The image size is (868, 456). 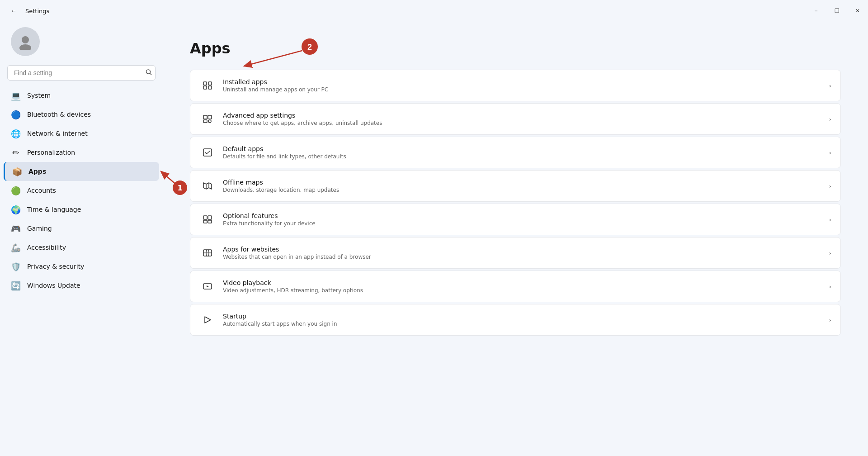 What do you see at coordinates (208, 219) in the screenshot?
I see `settings-icon-optional-features` at bounding box center [208, 219].